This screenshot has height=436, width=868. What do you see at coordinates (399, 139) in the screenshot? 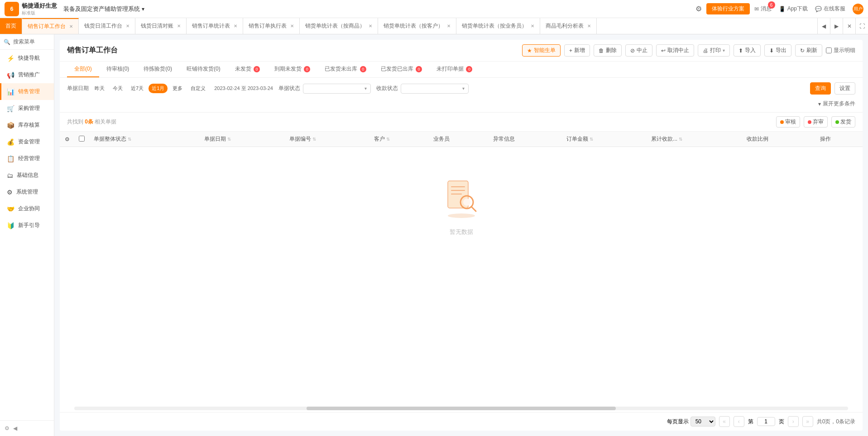
I see `col-customer: 客户 ⇅` at bounding box center [399, 139].